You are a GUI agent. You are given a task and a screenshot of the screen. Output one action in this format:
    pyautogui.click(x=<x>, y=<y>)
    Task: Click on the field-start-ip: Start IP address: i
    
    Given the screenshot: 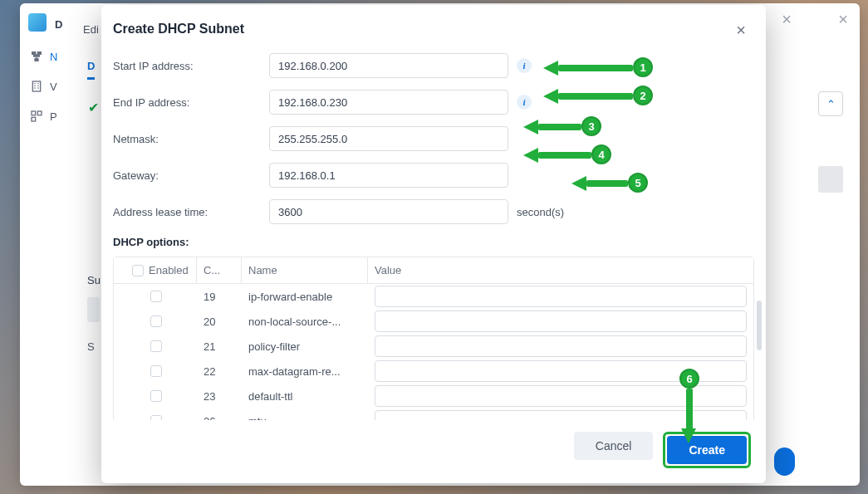 What is the action you would take?
    pyautogui.click(x=434, y=66)
    